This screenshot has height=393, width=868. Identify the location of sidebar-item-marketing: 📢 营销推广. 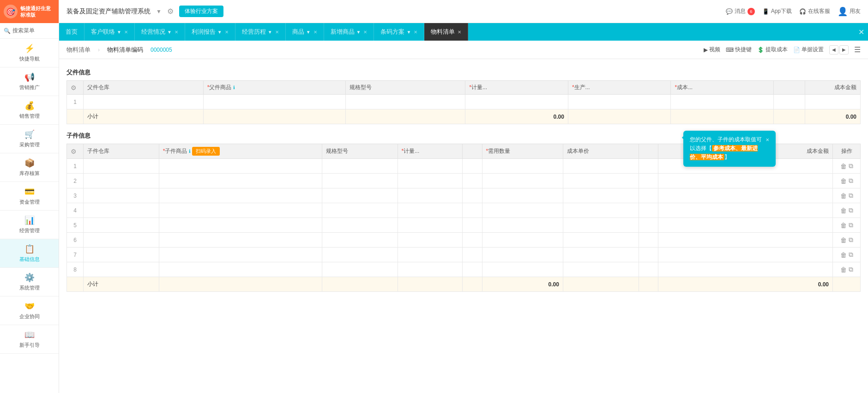
(30, 82).